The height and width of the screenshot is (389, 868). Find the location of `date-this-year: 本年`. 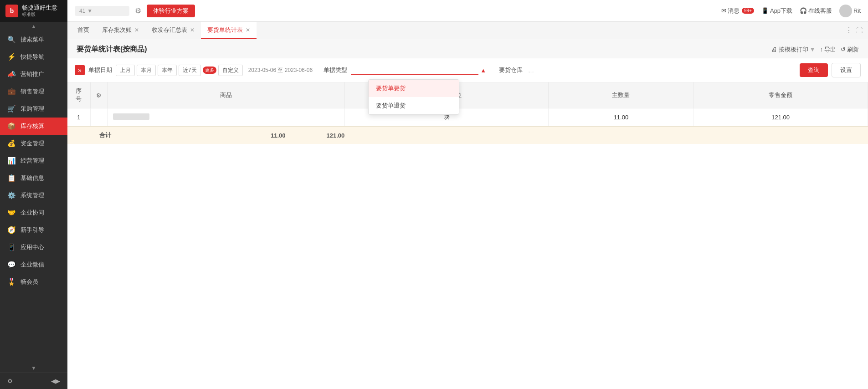

date-this-year: 本年 is located at coordinates (167, 70).